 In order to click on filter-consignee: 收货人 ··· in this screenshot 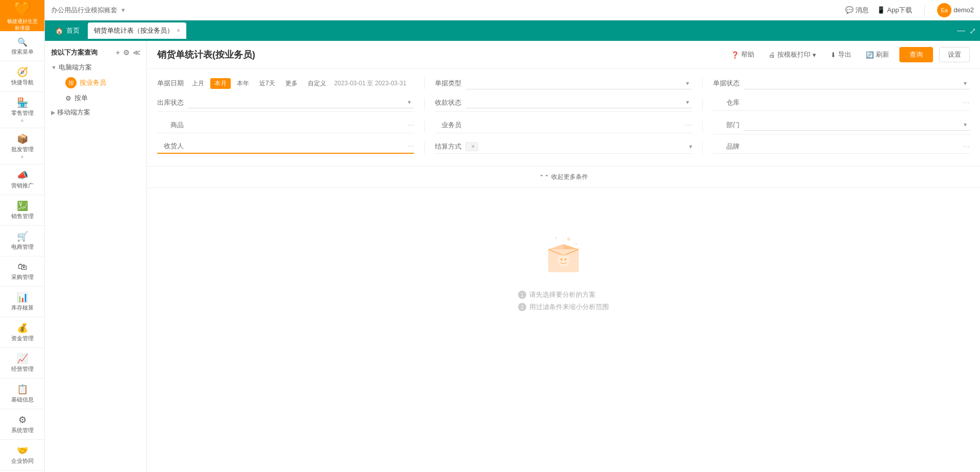, I will do `click(286, 148)`.